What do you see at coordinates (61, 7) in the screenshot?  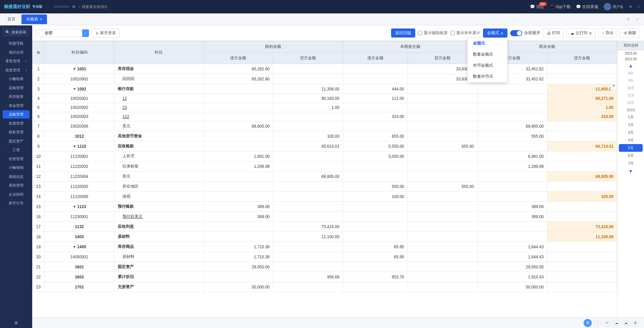 I see `search-bar` at bounding box center [61, 7].